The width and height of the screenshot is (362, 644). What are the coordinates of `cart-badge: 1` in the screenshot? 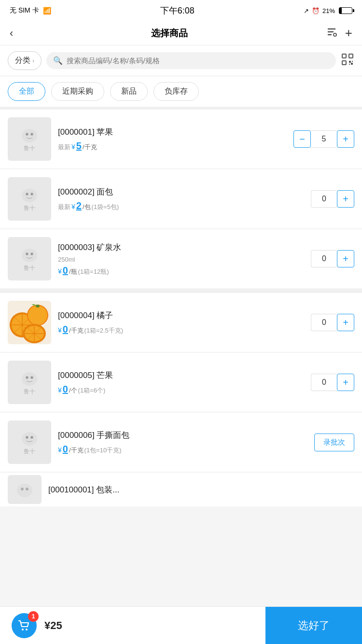 It's located at (33, 616).